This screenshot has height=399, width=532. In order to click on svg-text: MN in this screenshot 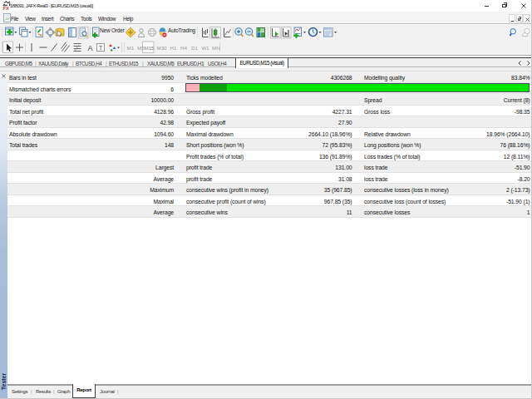, I will do `click(216, 48)`.